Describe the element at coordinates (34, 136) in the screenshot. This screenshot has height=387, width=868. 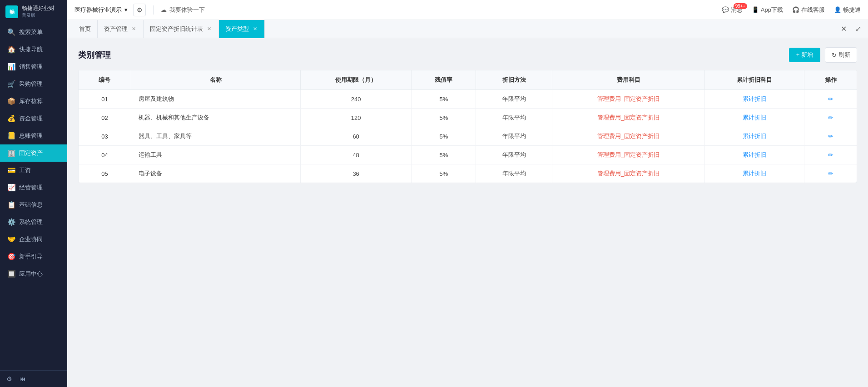
I see `sidebar-item-ledger: 📒 总账管理` at that location.